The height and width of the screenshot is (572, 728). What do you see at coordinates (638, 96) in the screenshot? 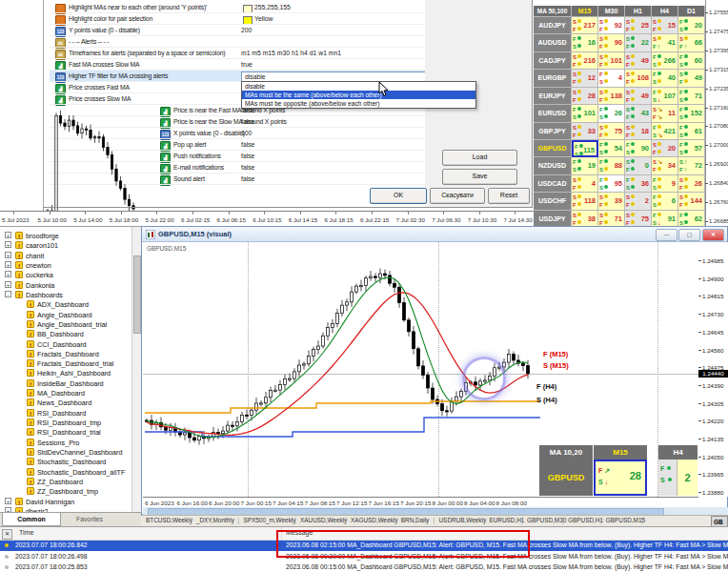
I see `dashboard-cell-EURJPY-H1: SF49` at bounding box center [638, 96].